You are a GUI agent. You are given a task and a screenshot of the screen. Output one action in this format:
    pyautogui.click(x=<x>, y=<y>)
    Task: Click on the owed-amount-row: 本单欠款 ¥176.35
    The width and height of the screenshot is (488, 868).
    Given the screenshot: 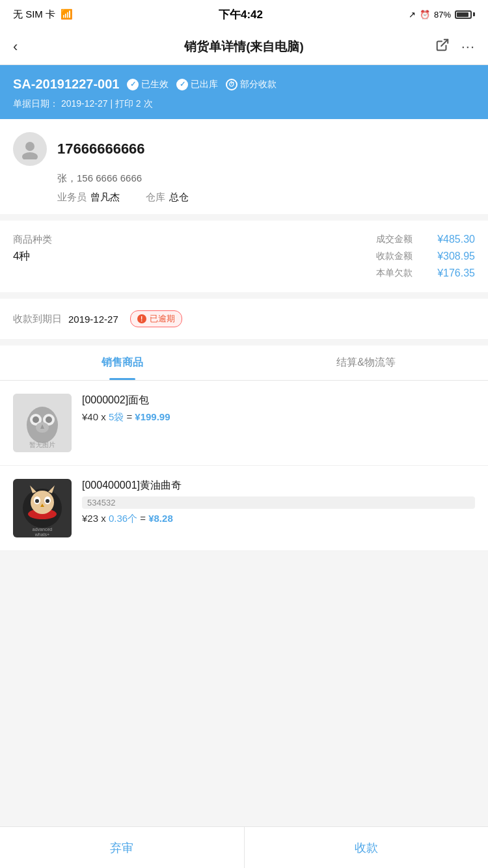 What is the action you would take?
    pyautogui.click(x=426, y=273)
    